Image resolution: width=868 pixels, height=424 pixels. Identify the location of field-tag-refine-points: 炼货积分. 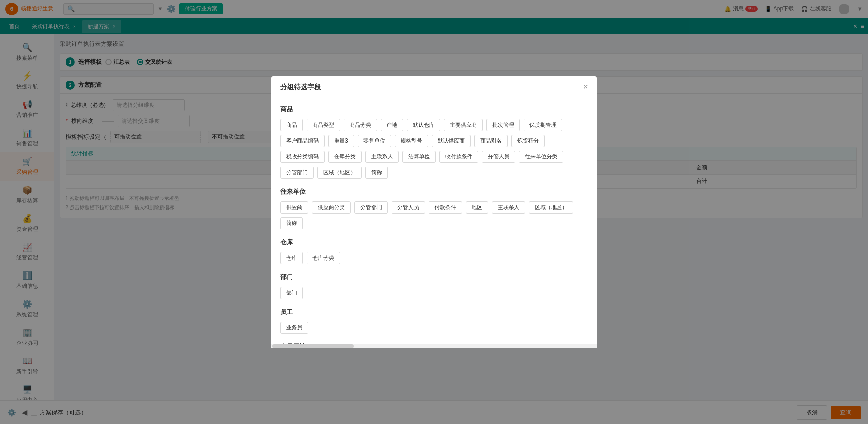
(528, 141).